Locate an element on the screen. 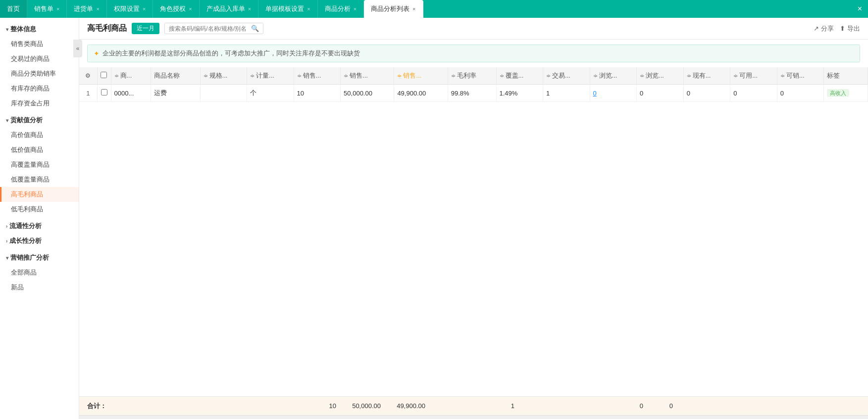  sidebar-item-all-goods: 全部商品 is located at coordinates (40, 273).